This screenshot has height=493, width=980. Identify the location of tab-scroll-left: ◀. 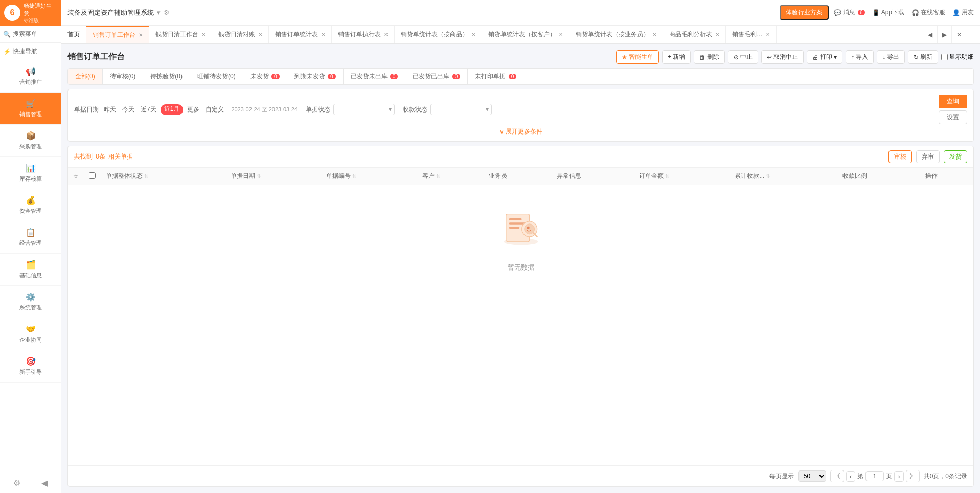
(930, 35).